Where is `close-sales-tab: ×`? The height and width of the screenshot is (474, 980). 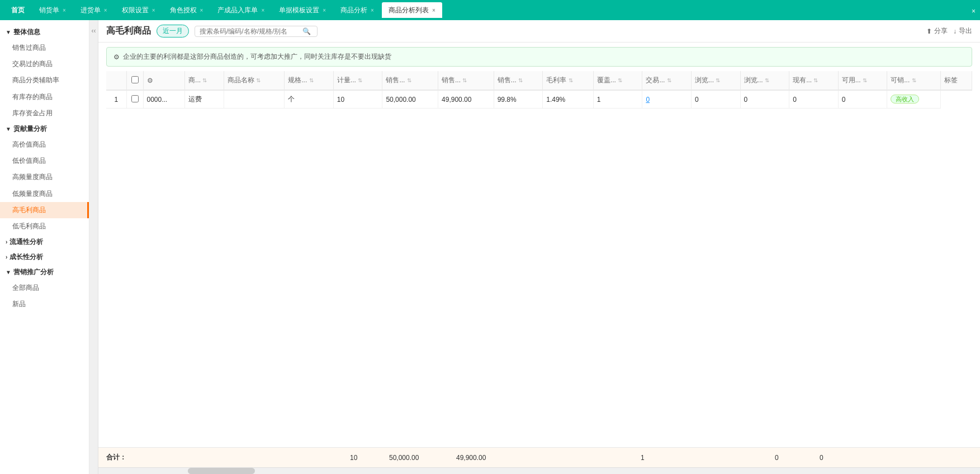
close-sales-tab: × is located at coordinates (64, 10).